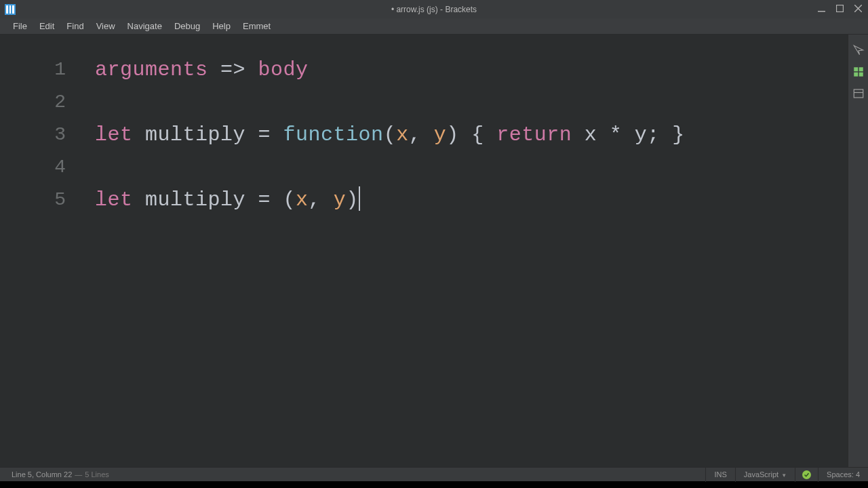  What do you see at coordinates (765, 474) in the screenshot?
I see `status-language: JavaScript▼` at bounding box center [765, 474].